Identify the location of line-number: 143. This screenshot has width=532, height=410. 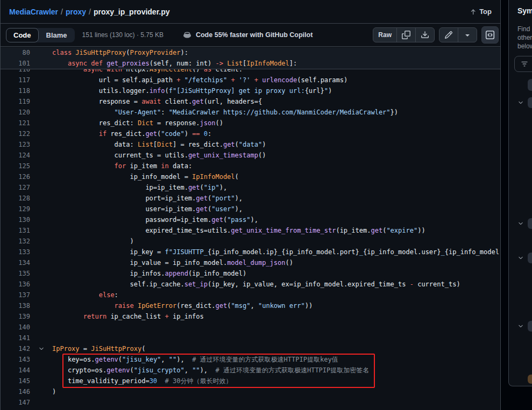
(15, 359).